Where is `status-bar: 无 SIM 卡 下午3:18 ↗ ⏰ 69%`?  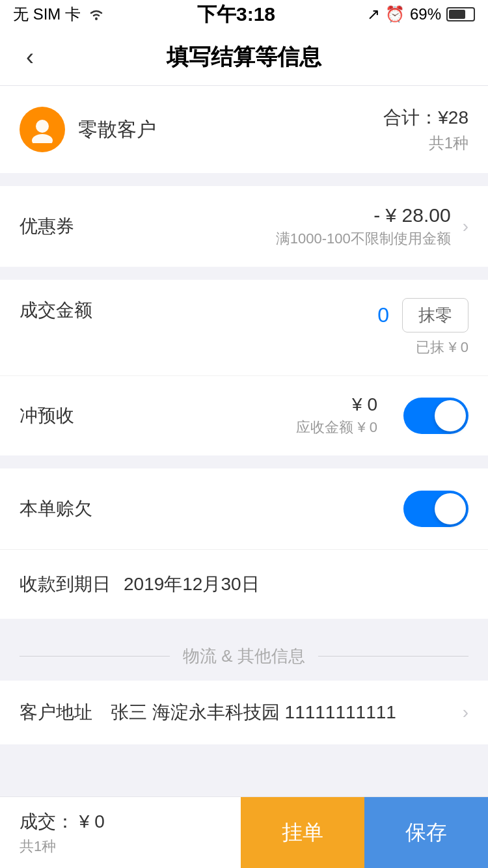 status-bar: 无 SIM 卡 下午3:18 ↗ ⏰ 69% is located at coordinates (244, 14).